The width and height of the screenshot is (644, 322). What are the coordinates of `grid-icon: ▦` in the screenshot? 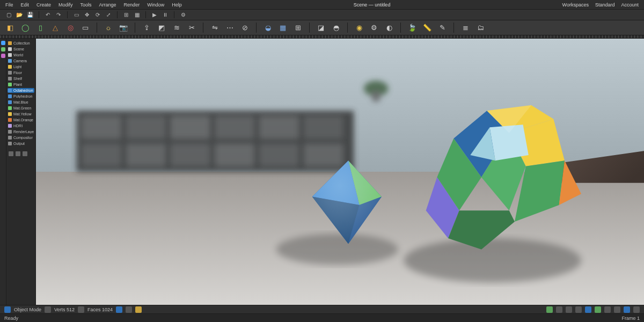 It's located at (137, 15).